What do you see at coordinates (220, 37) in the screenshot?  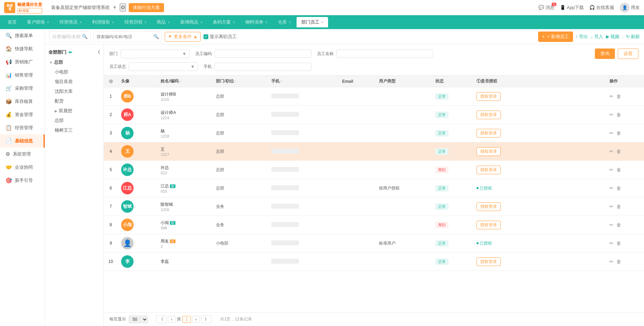 I see `show-resigned-checkbox: ✓ 显示离职员工` at bounding box center [220, 37].